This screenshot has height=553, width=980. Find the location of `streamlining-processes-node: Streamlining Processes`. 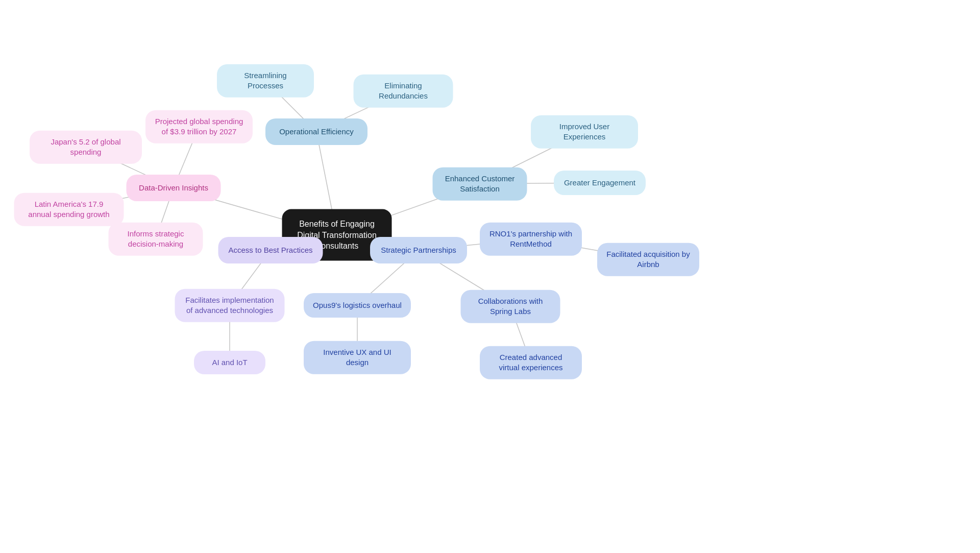

streamlining-processes-node: Streamlining Processes is located at coordinates (265, 81).